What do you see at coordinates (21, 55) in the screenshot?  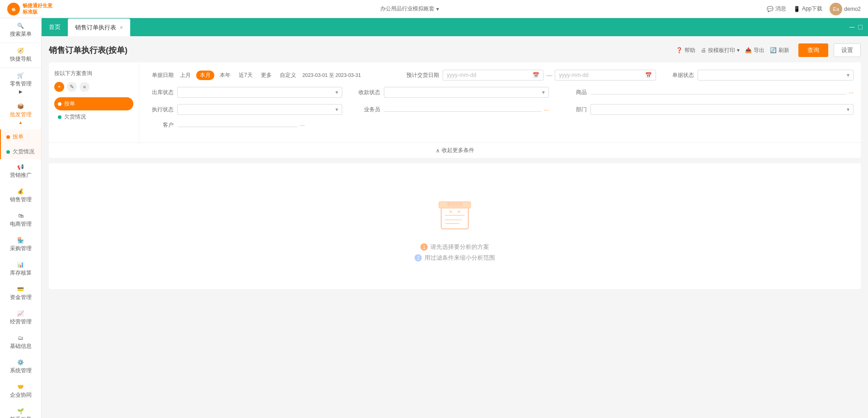 I see `sidebar-quicknav: 🧭 快捷导航` at bounding box center [21, 55].